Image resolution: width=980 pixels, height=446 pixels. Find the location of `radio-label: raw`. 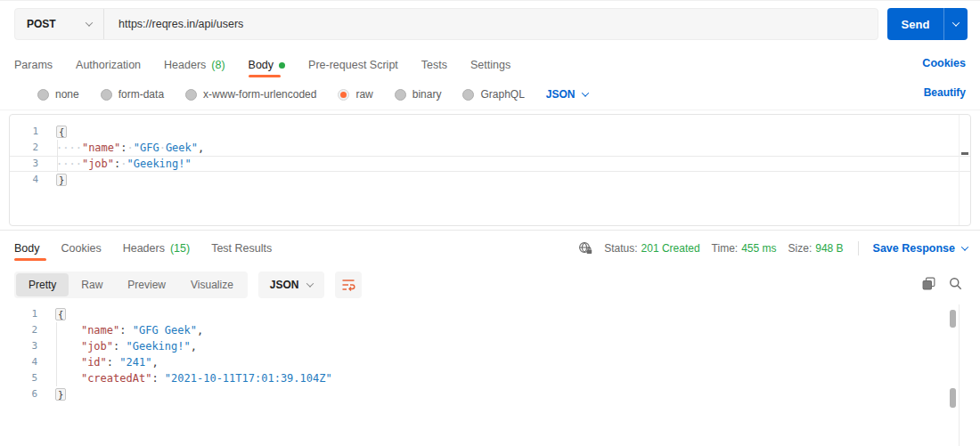

radio-label: raw is located at coordinates (363, 94).